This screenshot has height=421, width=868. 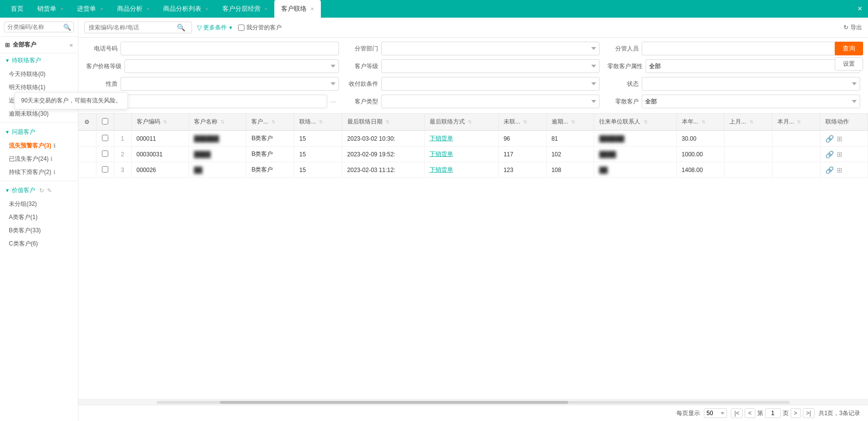 I want to click on sidebar-collapse-btn: «, so click(x=72, y=45).